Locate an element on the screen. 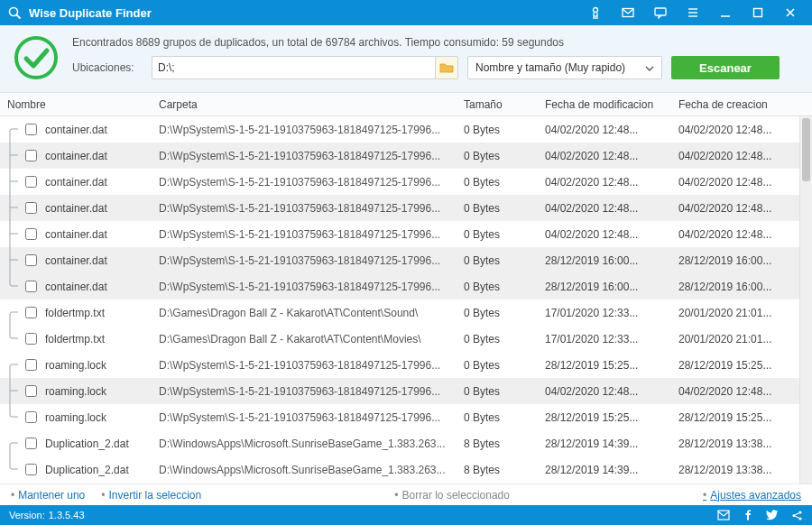  locations-input is located at coordinates (293, 68).